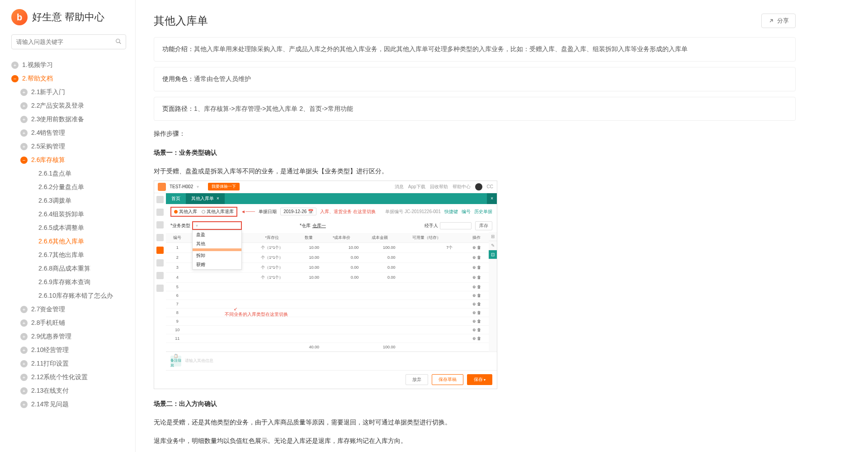  I want to click on nav-item: +2.7资金管理, so click(69, 309).